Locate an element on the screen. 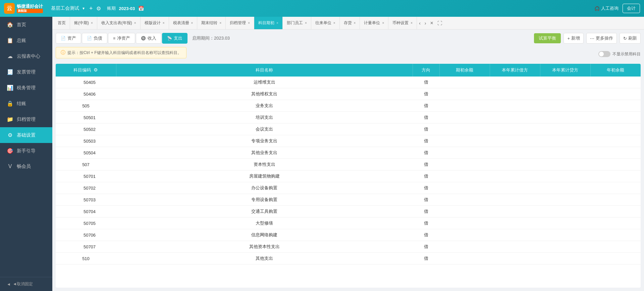  tab-currency: 币种设置 × is located at coordinates (402, 23).